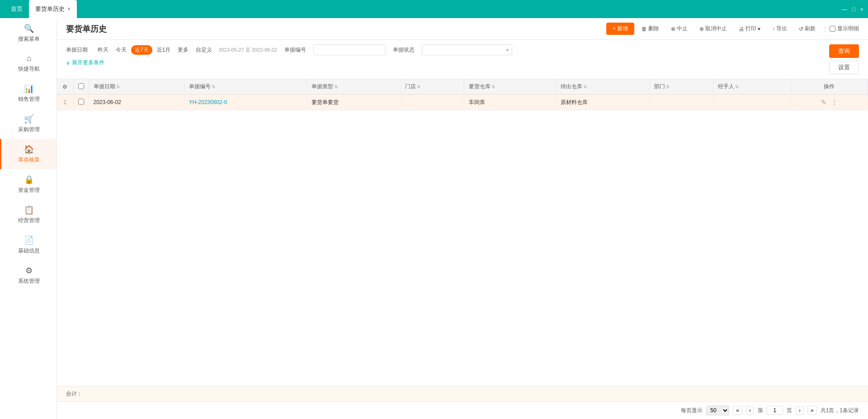  What do you see at coordinates (462, 59) in the screenshot?
I see `filter-section: 单据日期 昨天 今天 近7天 近1月 更多 自定义 2023-05-27 至 2…` at bounding box center [462, 59].